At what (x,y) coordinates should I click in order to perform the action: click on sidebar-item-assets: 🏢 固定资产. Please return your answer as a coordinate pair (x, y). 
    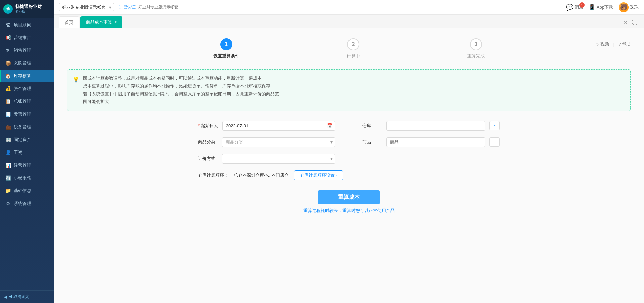
    Looking at the image, I should click on (27, 140).